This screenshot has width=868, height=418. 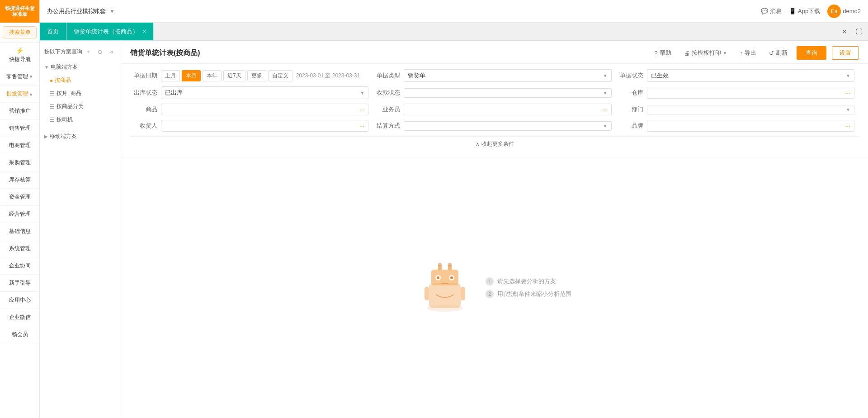 What do you see at coordinates (20, 300) in the screenshot?
I see `sidebar-item-apps: 应用中心` at bounding box center [20, 300].